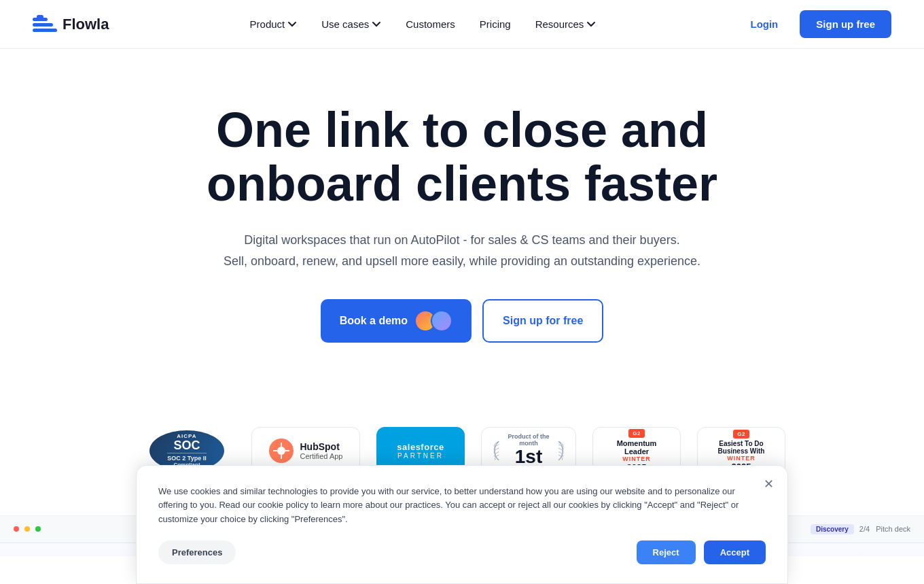  Describe the element at coordinates (561, 451) in the screenshot. I see `laurel-right-icon` at that location.